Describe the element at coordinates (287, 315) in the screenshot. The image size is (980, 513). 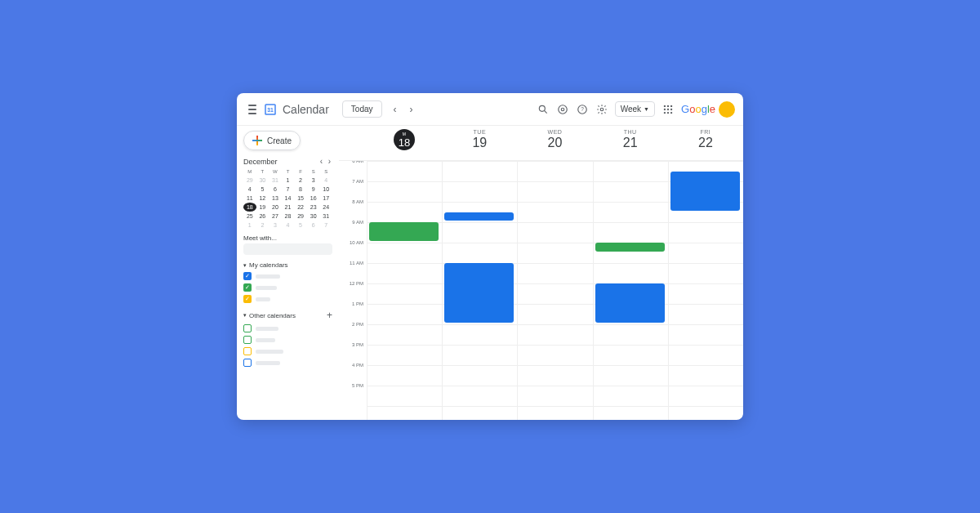
I see `other-calendars-header: ▾ Other calendars +` at that location.